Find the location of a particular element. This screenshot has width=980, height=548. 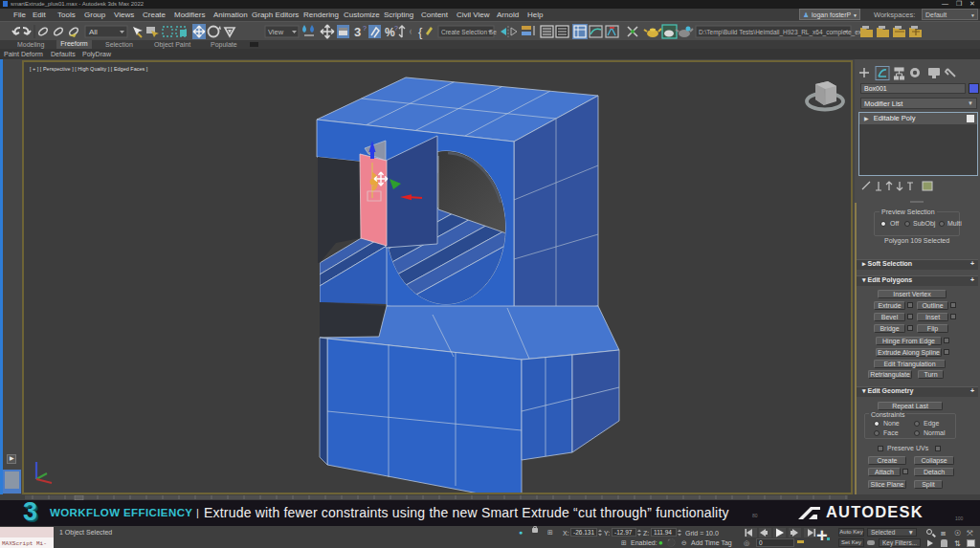

svg-text: Create Selection Se is located at coordinates (469, 33).